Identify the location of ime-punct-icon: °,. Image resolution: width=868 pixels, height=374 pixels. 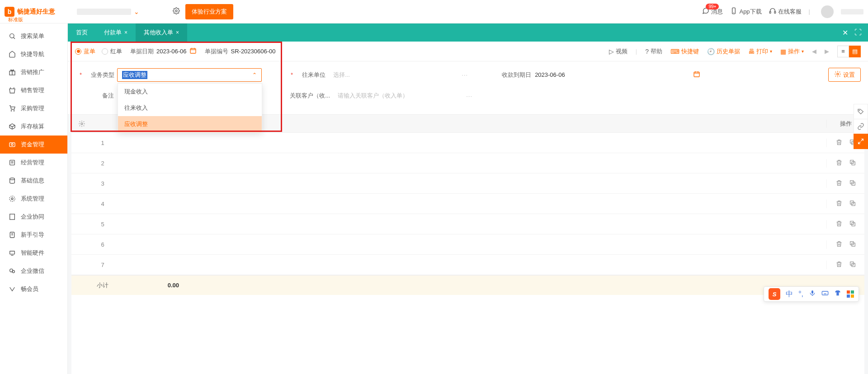
(801, 294).